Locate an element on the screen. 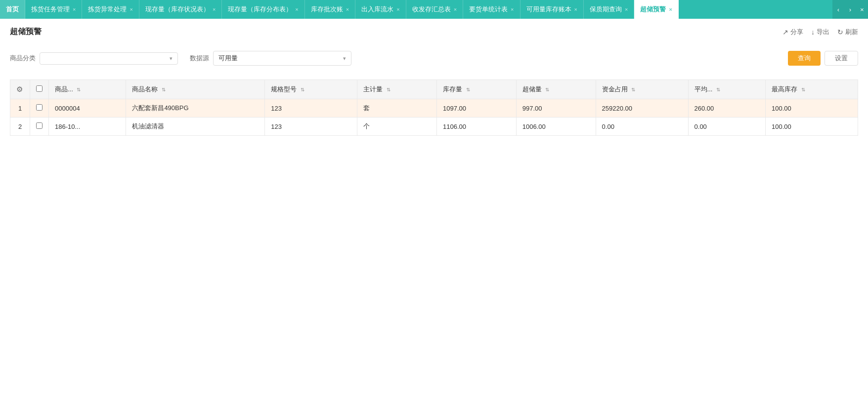 This screenshot has width=868, height=395. col-checkbox-header is located at coordinates (40, 90).